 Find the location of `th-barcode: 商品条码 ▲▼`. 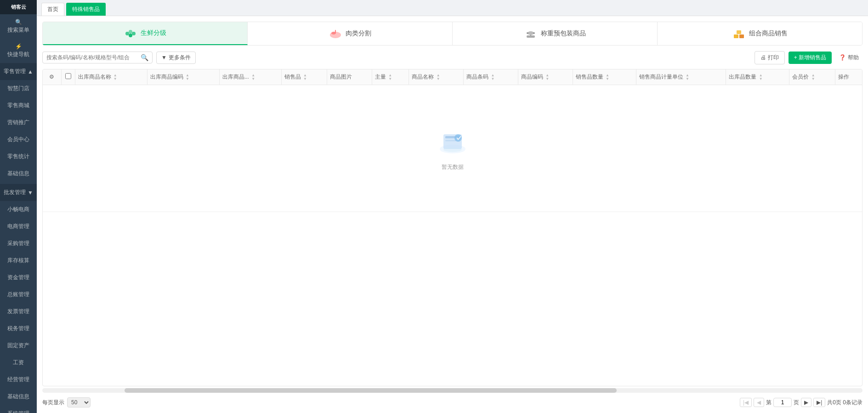

th-barcode: 商品条码 ▲▼ is located at coordinates (491, 77).